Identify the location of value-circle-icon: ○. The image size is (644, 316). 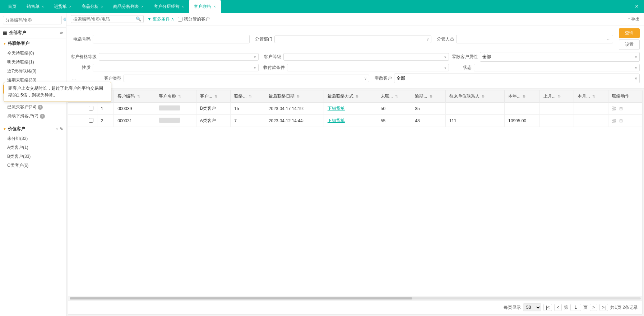
(57, 129).